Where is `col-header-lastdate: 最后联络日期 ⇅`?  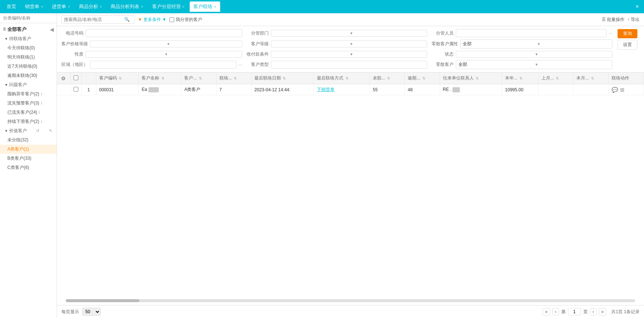 col-header-lastdate: 最后联络日期 ⇅ is located at coordinates (283, 78).